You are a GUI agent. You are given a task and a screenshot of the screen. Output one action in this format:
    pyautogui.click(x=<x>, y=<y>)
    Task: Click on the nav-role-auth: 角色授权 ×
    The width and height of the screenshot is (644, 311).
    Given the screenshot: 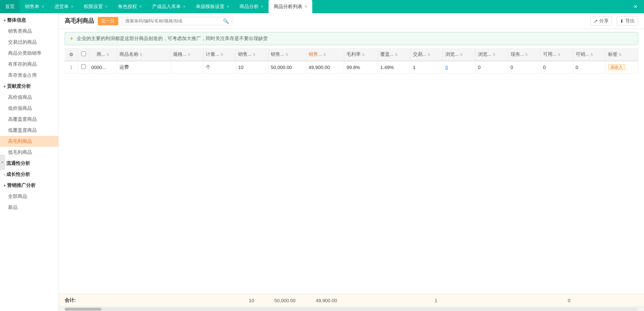 What is the action you would take?
    pyautogui.click(x=130, y=7)
    